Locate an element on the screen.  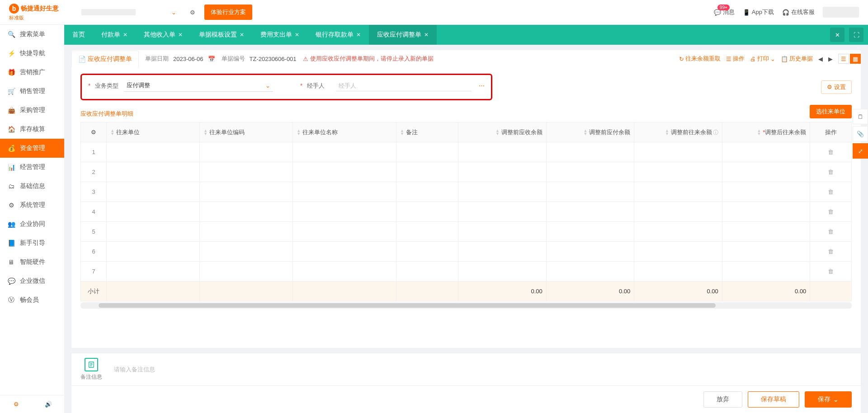
sidebar-item-data: 🗂基础信息 is located at coordinates (32, 186).